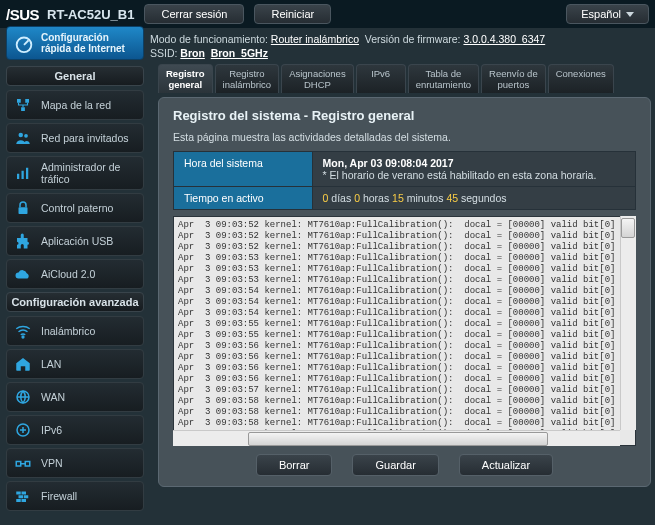  Describe the element at coordinates (23, 397) in the screenshot. I see `globe-icon` at that location.